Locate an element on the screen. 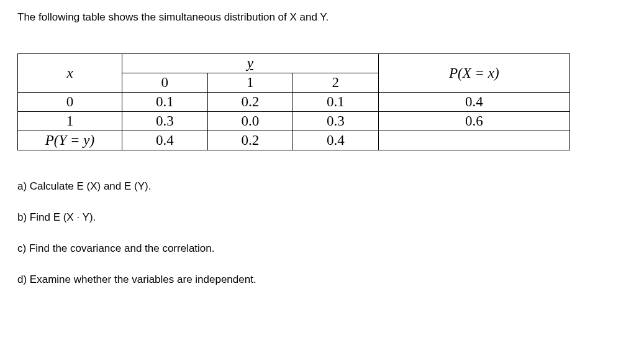  x-header: x is located at coordinates (70, 73).